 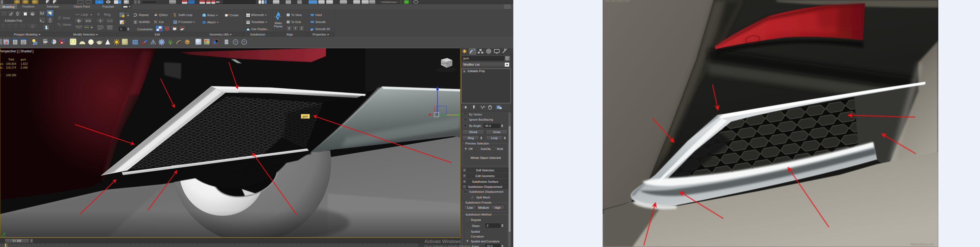 I want to click on svg-text: 2,496, so click(x=24, y=67).